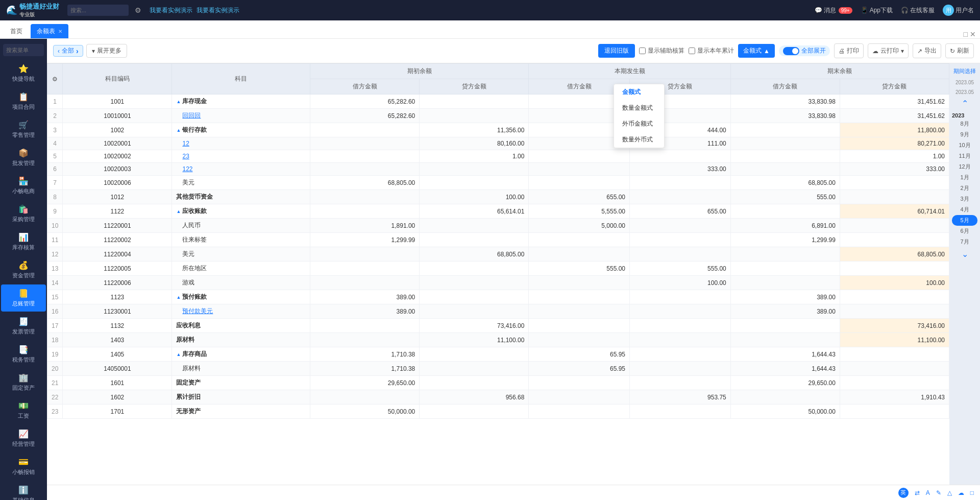 This screenshot has width=980, height=500. What do you see at coordinates (23, 326) in the screenshot?
I see `sidebar-item-invoice: 🧾 发票管理` at bounding box center [23, 326].